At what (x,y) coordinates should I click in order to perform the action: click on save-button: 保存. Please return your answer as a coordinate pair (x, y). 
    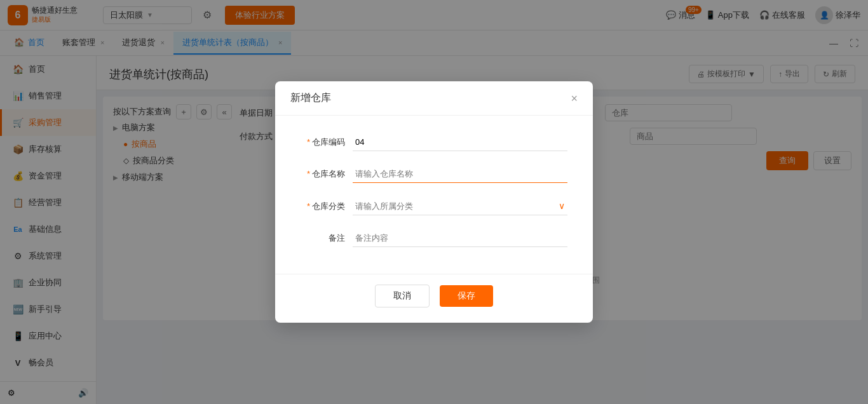
    Looking at the image, I should click on (466, 296).